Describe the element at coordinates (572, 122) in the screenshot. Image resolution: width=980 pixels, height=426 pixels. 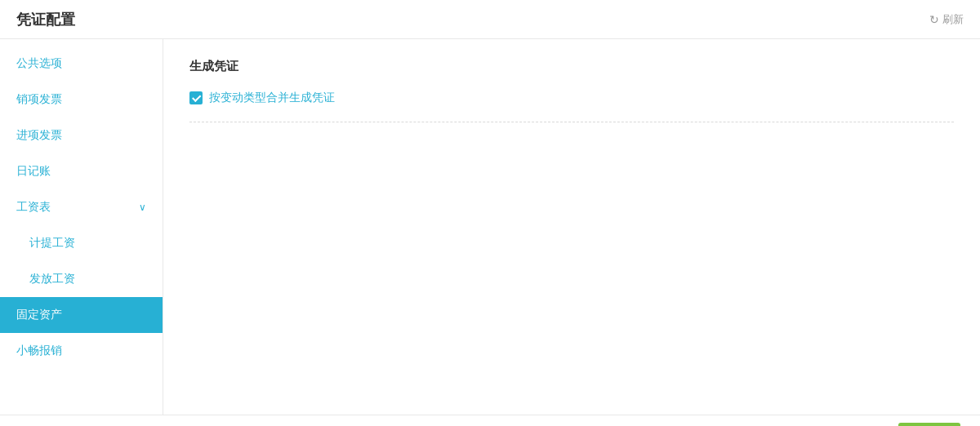
I see `section-divider` at that location.